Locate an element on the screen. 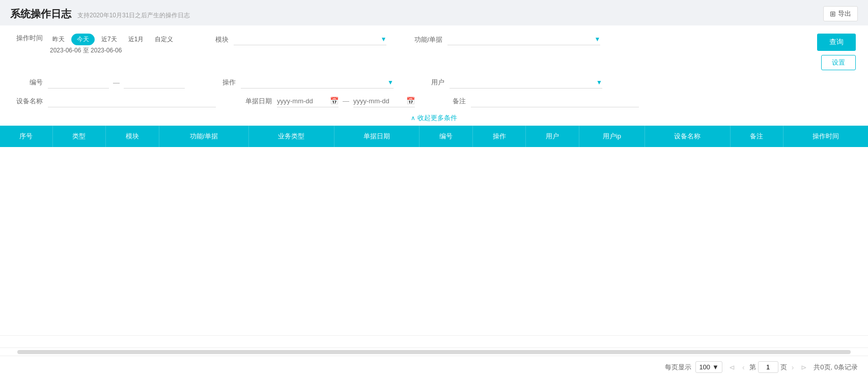 This screenshot has height=378, width=868. date-to-calendar-icon: 📅 is located at coordinates (410, 101).